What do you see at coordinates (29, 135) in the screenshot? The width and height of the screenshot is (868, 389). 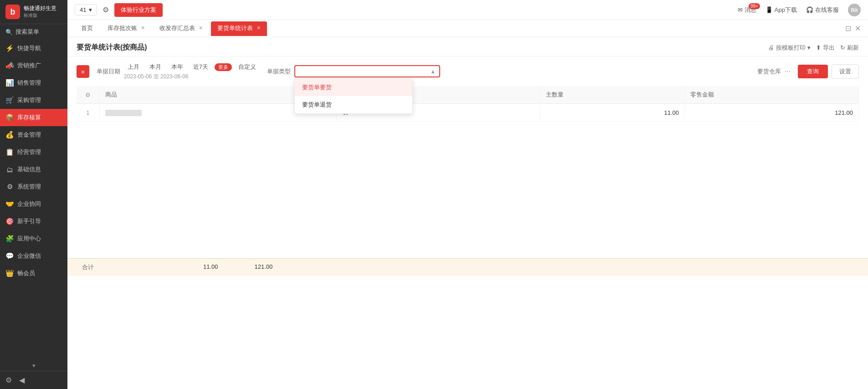 I see `sidebar-label-finance: 资金管理` at bounding box center [29, 135].